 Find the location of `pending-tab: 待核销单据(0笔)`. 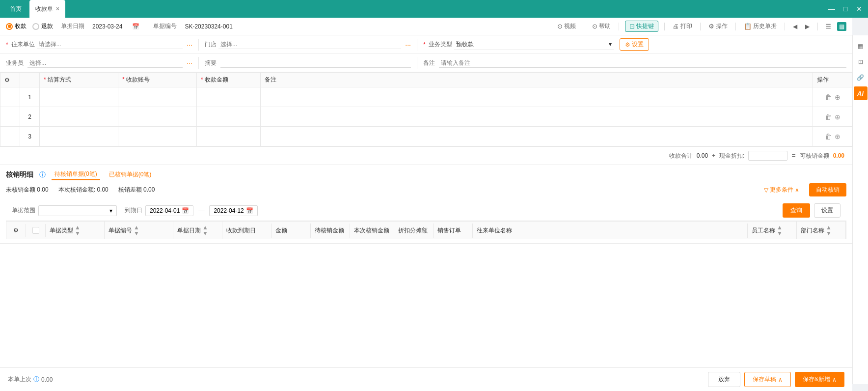

pending-tab: 待核销单据(0笔) is located at coordinates (76, 175).